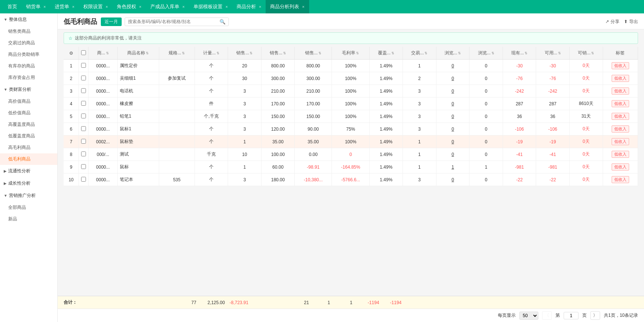 The width and height of the screenshot is (644, 322). What do you see at coordinates (29, 219) in the screenshot?
I see `sidebar-item-new-goods: 新品` at bounding box center [29, 219].